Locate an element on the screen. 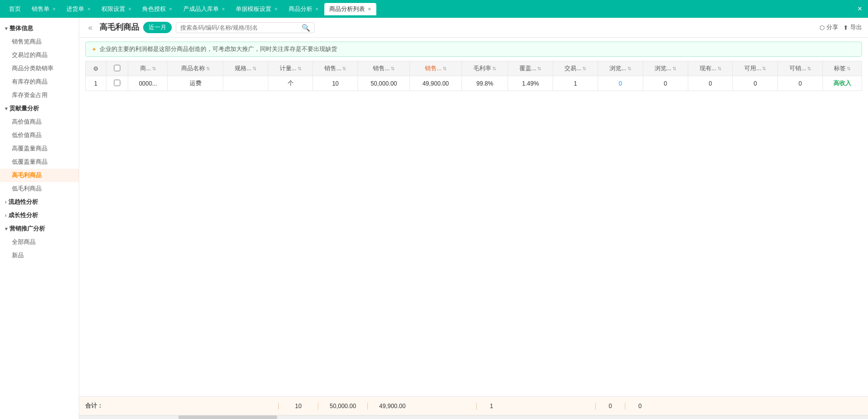  col-views2: 浏览...⇅ is located at coordinates (665, 69).